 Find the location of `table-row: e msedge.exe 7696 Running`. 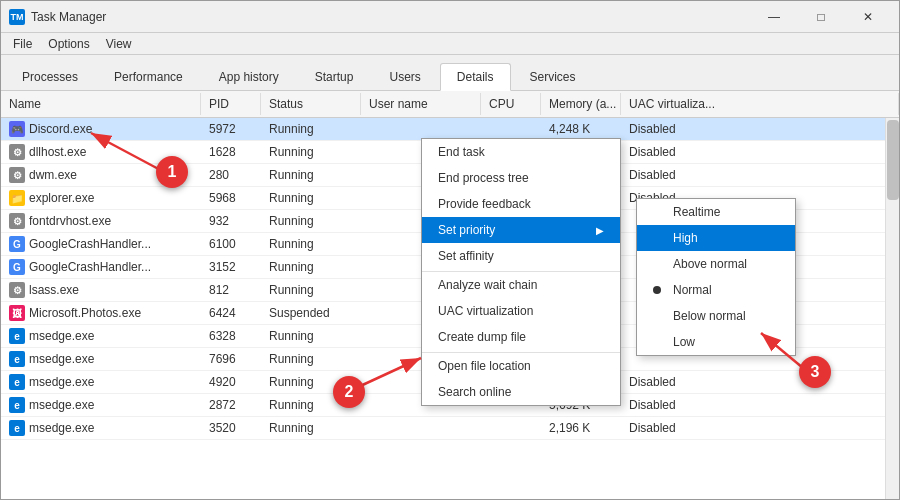

table-row: e msedge.exe 7696 Running is located at coordinates (450, 360).